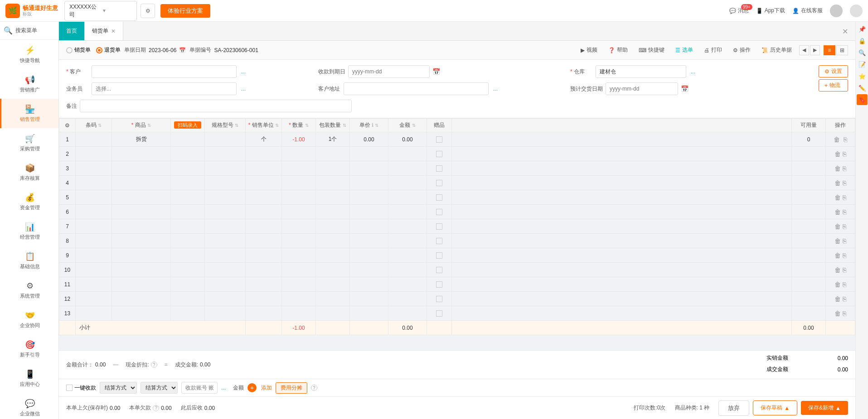  I want to click on copy-row-11-icon: ⎘, so click(844, 284).